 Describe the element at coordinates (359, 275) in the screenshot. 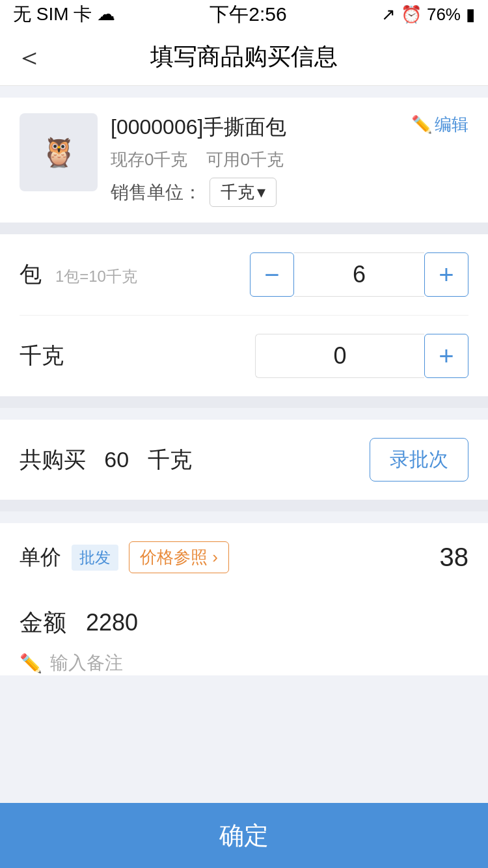

I see `package-quantity-control: − +` at that location.